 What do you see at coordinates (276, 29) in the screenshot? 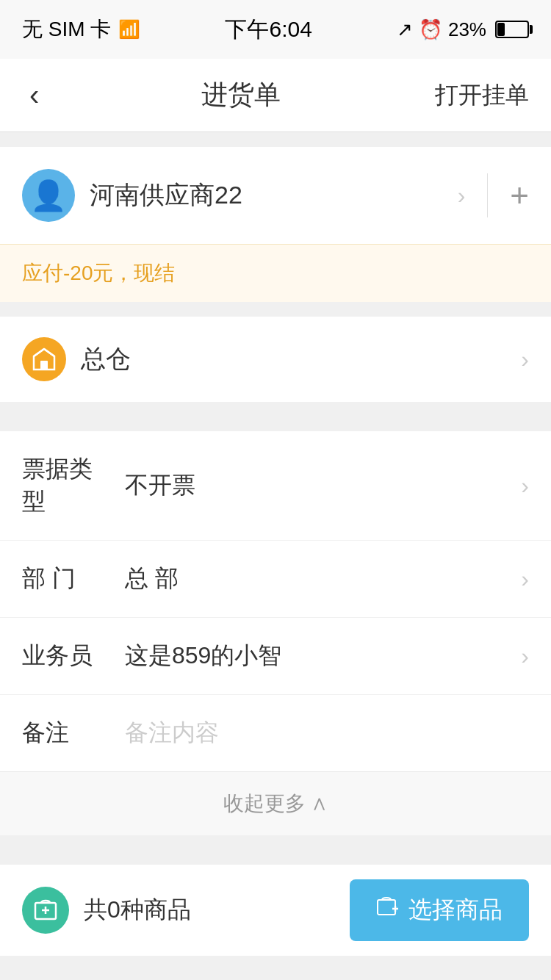
I see `status-bar: 无 SIM 卡 📶 下午6:04 ↗ ⏰ 23%` at bounding box center [276, 29].